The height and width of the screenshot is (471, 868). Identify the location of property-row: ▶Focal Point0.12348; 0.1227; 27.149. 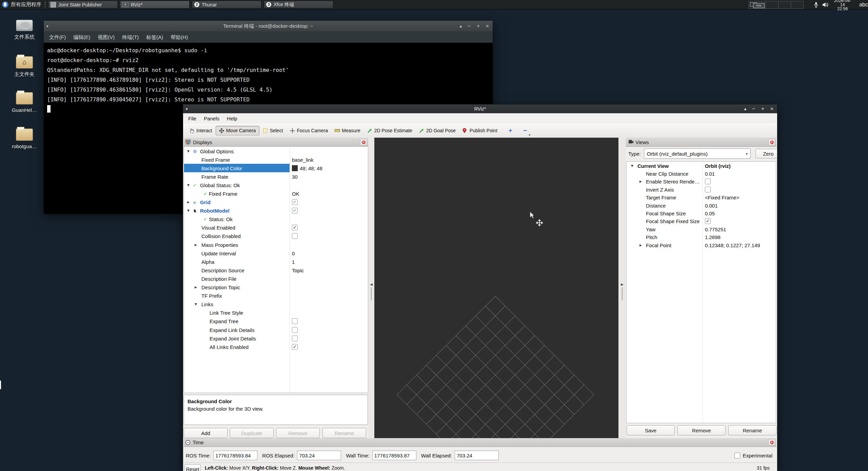
(701, 245).